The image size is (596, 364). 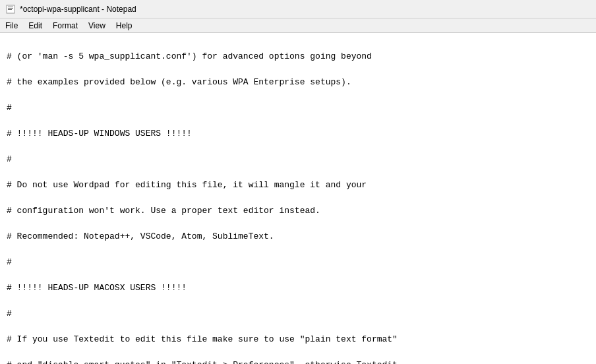 I want to click on line-10: # !!!!! HEADS-UP MACOSX USERS !!!!!, so click(x=298, y=288).